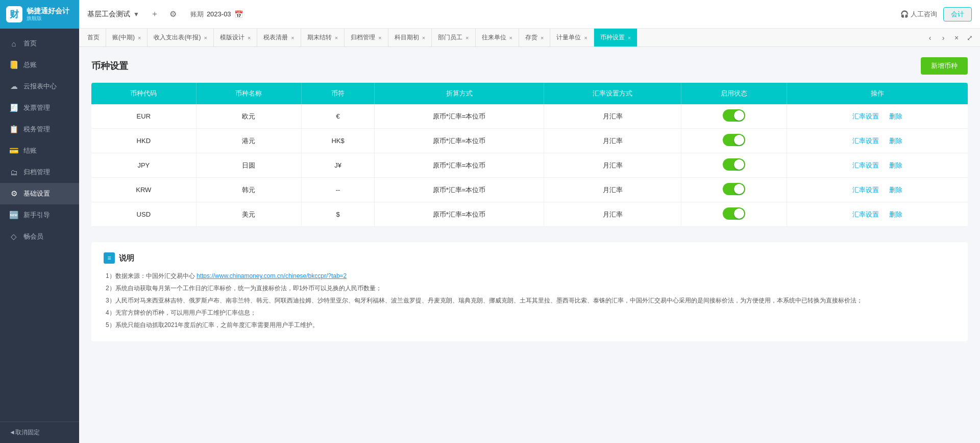 This screenshot has height=443, width=980. Describe the element at coordinates (48, 14) in the screenshot. I see `logo-text-container: 畅捷通好会计 旗舰版` at that location.